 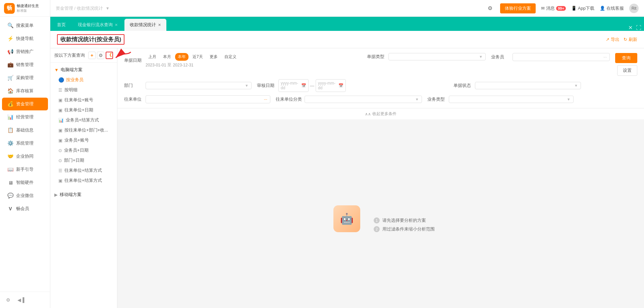 What do you see at coordinates (84, 70) in the screenshot?
I see `tree-desktop-parent: ▼ 电脑端方案` at bounding box center [84, 70].